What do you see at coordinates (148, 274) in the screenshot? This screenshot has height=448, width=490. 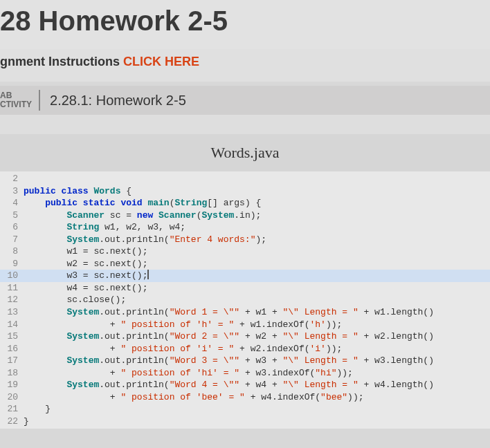 I see `text-cursor` at bounding box center [148, 274].